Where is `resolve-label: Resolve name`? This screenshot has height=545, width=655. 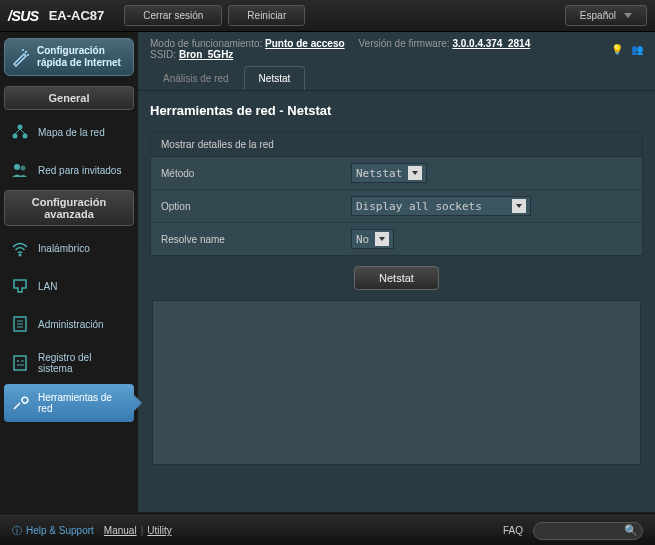
resolve-label: Resolve name is located at coordinates (256, 240).